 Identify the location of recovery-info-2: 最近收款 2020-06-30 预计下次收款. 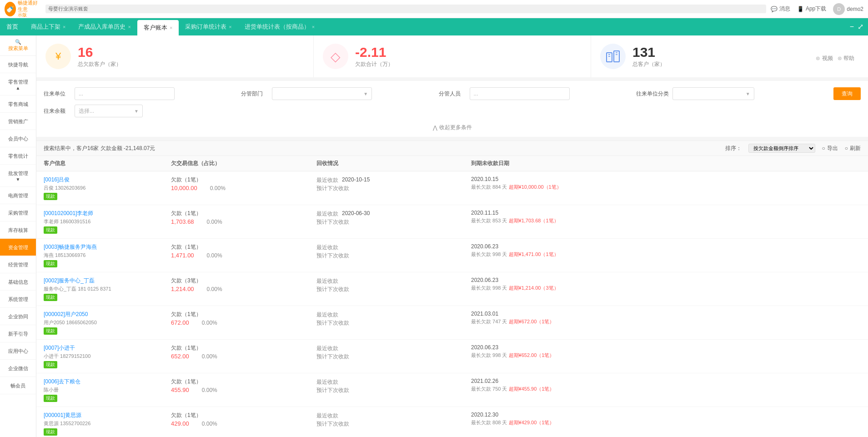
(394, 218).